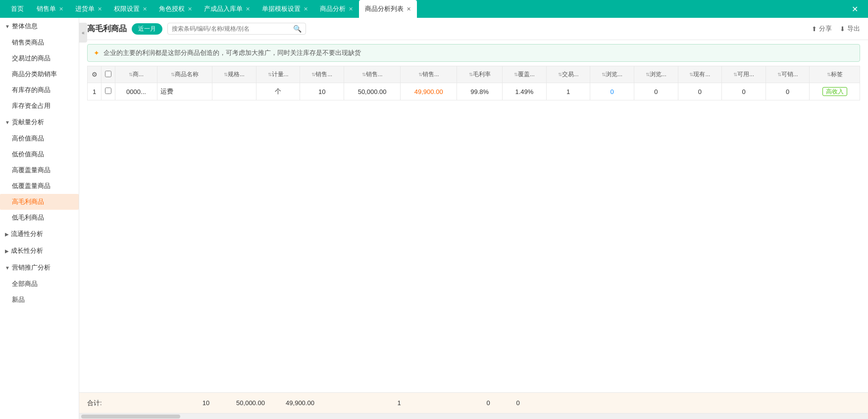 The width and height of the screenshot is (868, 419). I want to click on row-checkbox, so click(108, 91).